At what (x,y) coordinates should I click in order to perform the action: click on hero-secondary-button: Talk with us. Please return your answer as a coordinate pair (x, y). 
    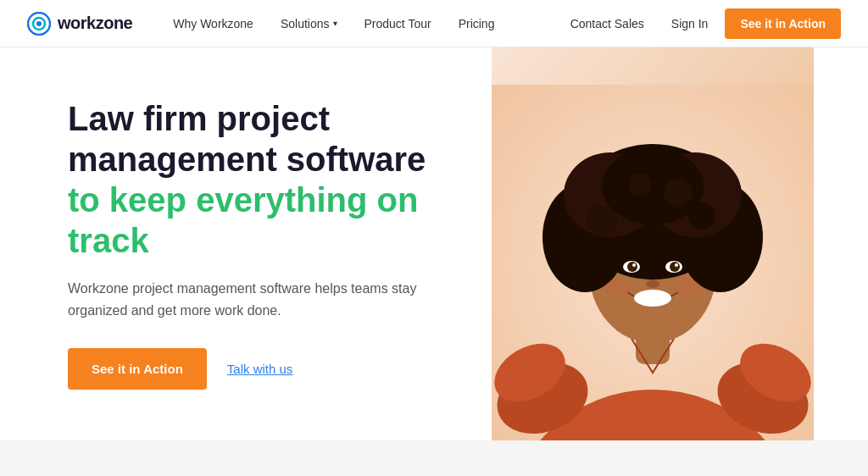
    Looking at the image, I should click on (260, 369).